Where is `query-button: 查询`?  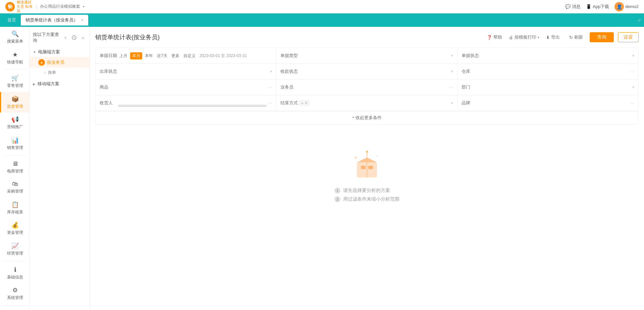
query-button: 查询 is located at coordinates (602, 37).